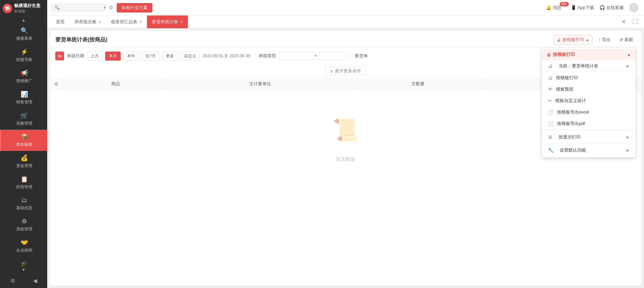 The width and height of the screenshot is (644, 288). What do you see at coordinates (630, 22) in the screenshot?
I see `tabbar-right: ✕ ⛶` at bounding box center [630, 22].